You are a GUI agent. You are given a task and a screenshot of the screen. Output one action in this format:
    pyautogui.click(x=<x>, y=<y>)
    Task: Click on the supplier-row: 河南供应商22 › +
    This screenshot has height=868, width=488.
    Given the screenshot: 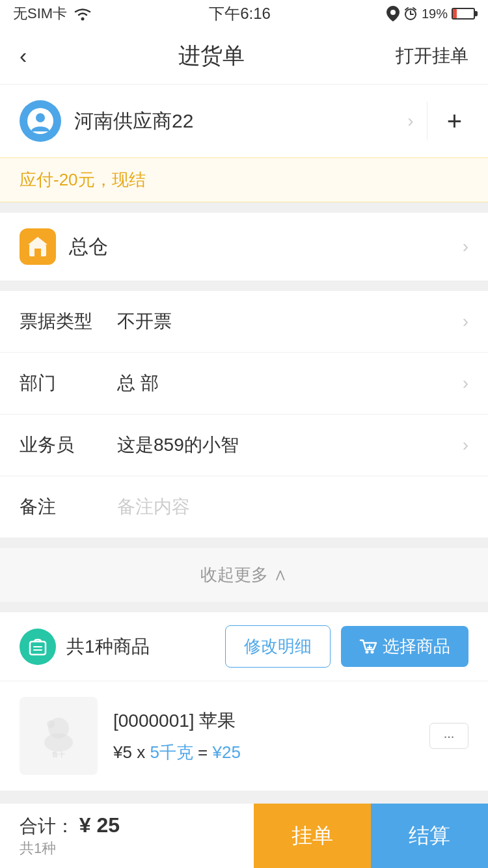 What is the action you would take?
    pyautogui.click(x=244, y=121)
    